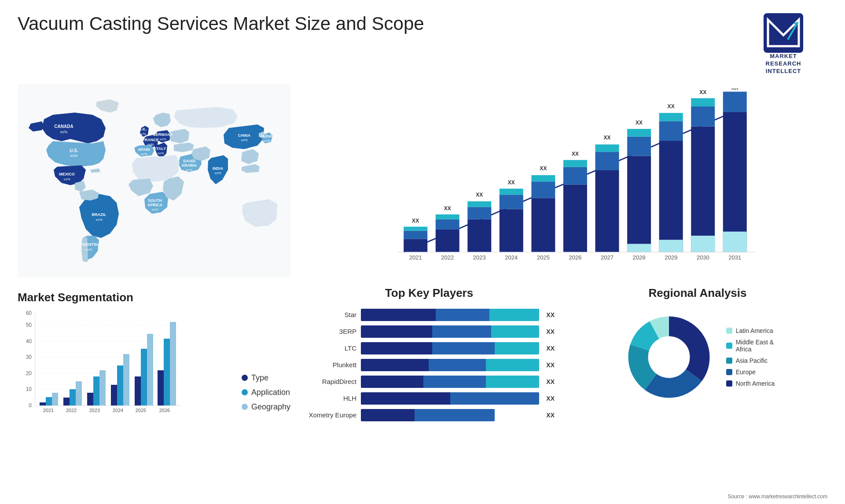 The height and width of the screenshot is (504, 845). I want to click on seg-chart-svg: 0 10 20 30 40 50 60 2021, so click(101, 366).